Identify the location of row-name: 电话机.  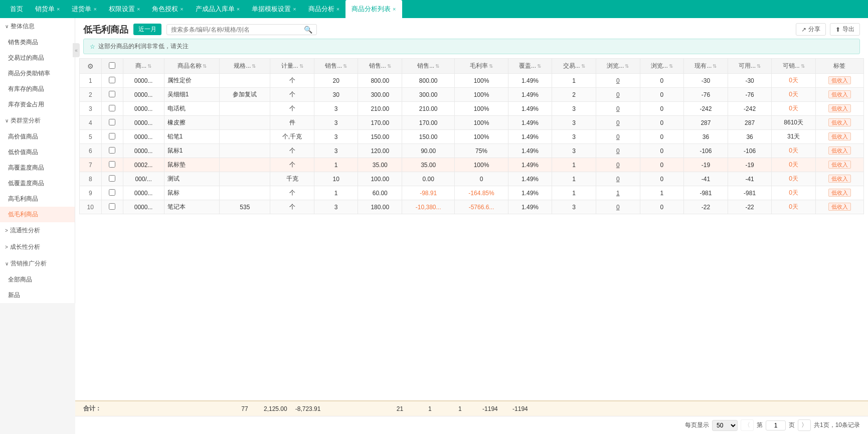
(192, 109).